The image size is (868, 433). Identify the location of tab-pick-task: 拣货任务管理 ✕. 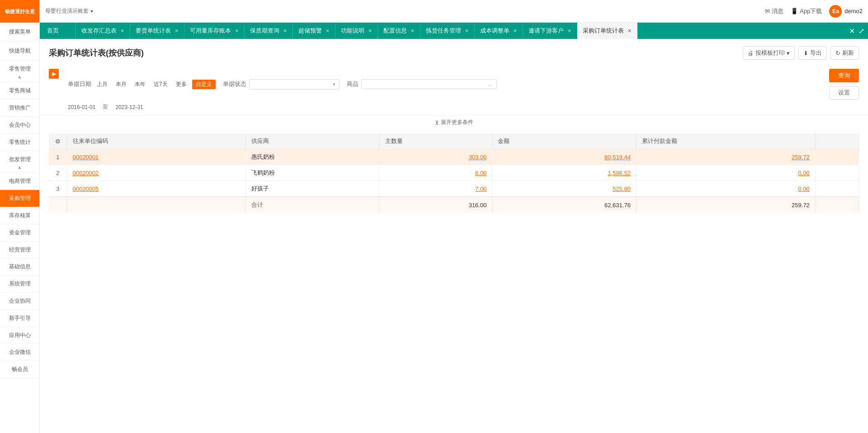
(448, 31).